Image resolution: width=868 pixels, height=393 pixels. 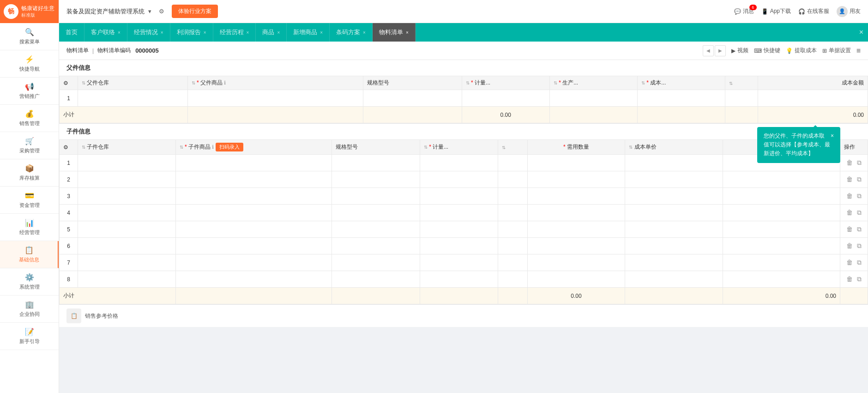 What do you see at coordinates (30, 146) in the screenshot?
I see `sidebar-item-purchase: 🛒采购管理` at bounding box center [30, 146].